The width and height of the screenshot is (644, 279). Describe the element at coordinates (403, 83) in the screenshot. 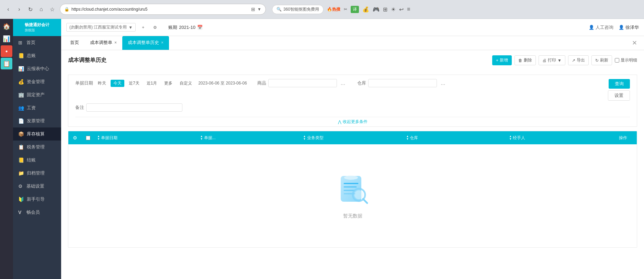

I see `warehouse-filter-input` at that location.